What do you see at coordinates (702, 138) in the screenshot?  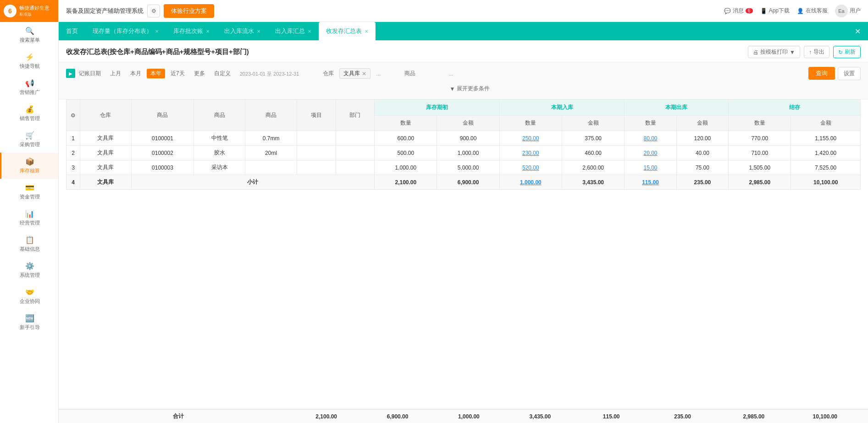 I see `row1-out-amt: 120.00` at bounding box center [702, 138].